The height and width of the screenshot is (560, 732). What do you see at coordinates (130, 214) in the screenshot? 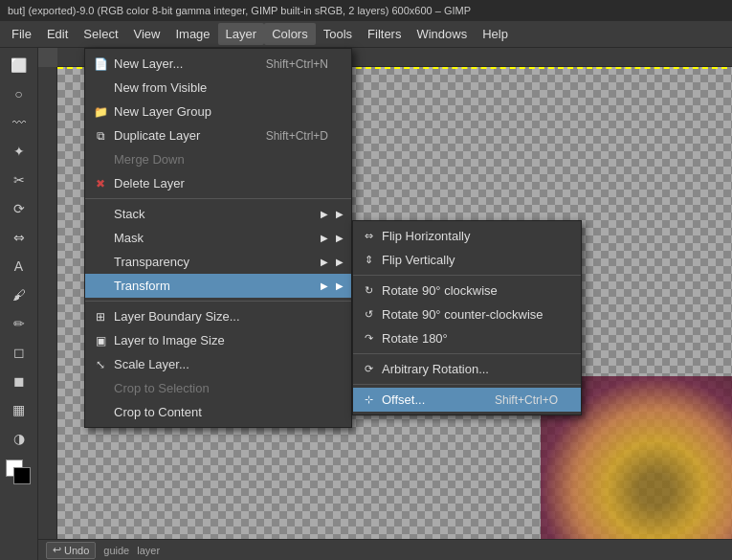
I see `stack-label: Stack` at bounding box center [130, 214].